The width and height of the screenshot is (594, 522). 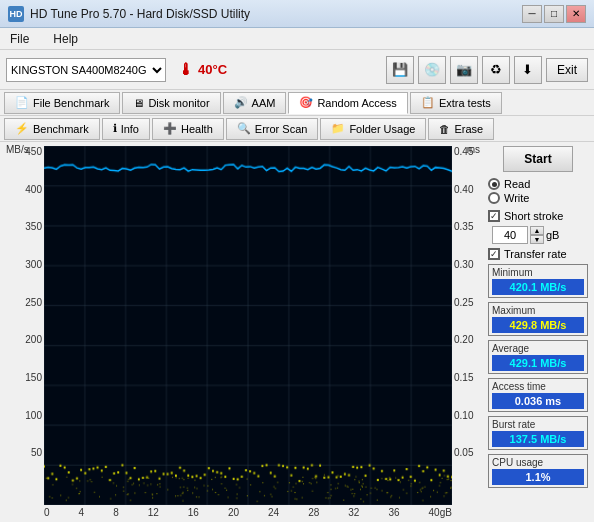 I want to click on file-benchmark-icon: 📄, so click(x=22, y=102).